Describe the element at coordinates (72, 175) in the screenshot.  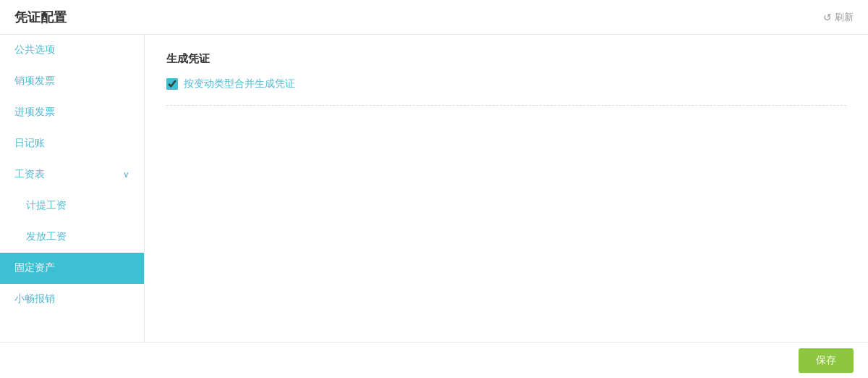
I see `sidebar-item-payroll-table: 工资表∨` at that location.